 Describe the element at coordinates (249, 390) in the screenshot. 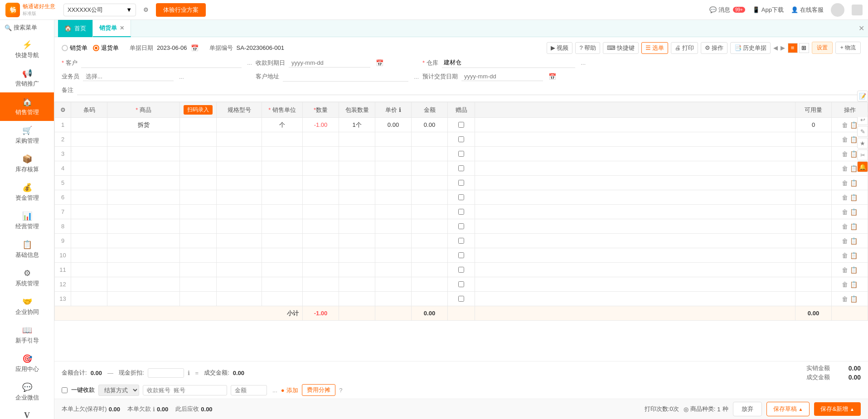

I see `payment-amount-input` at that location.